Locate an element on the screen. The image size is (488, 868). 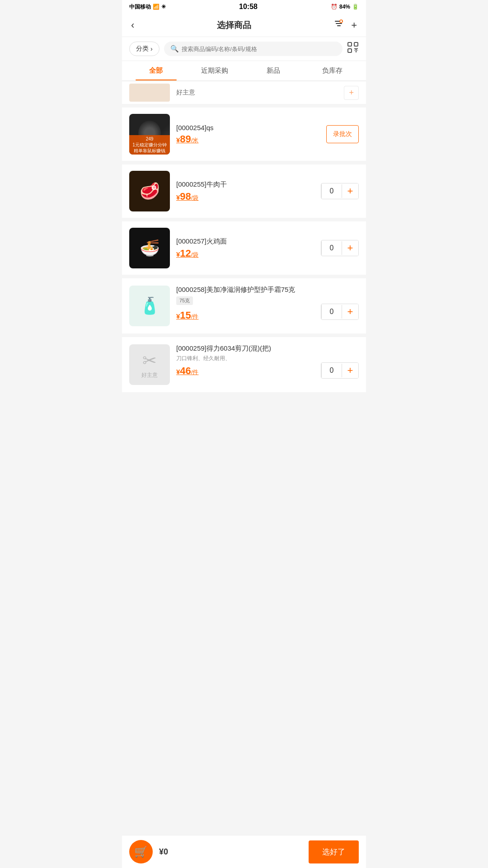
filter-button is located at coordinates (339, 25).